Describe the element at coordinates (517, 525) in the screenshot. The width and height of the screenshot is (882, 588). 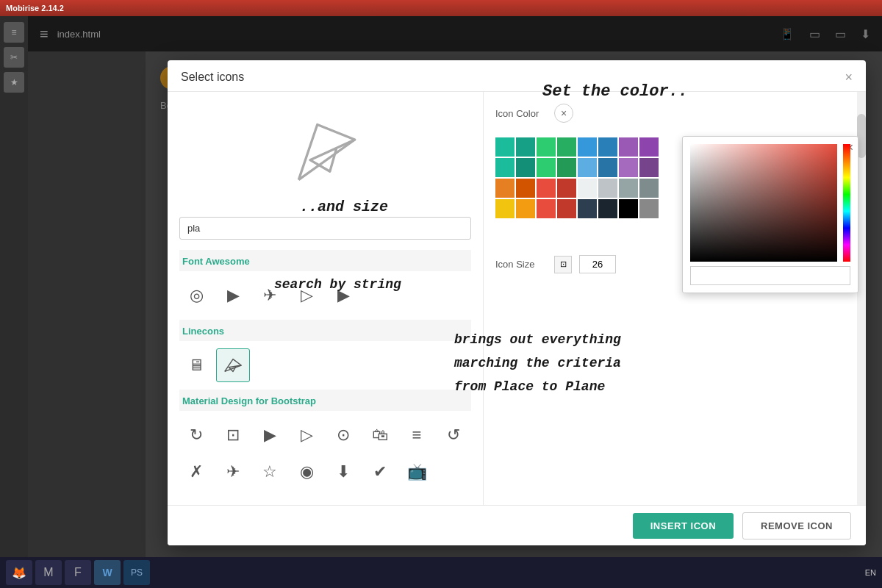
I see `modal-footer: INSERT ICON REMOVE ICON` at that location.